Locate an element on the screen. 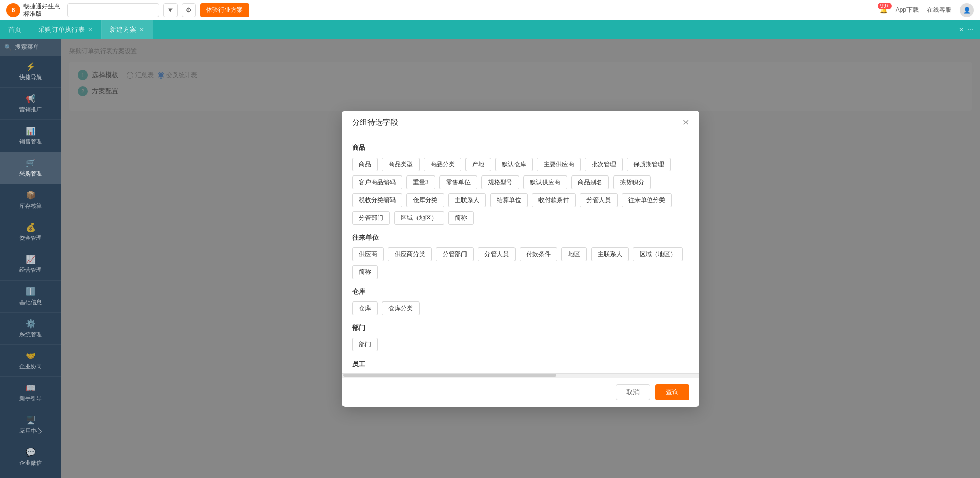 Image resolution: width=980 pixels, height=478 pixels. sidebar-item-finance: 💰 资金管理 is located at coordinates (31, 233).